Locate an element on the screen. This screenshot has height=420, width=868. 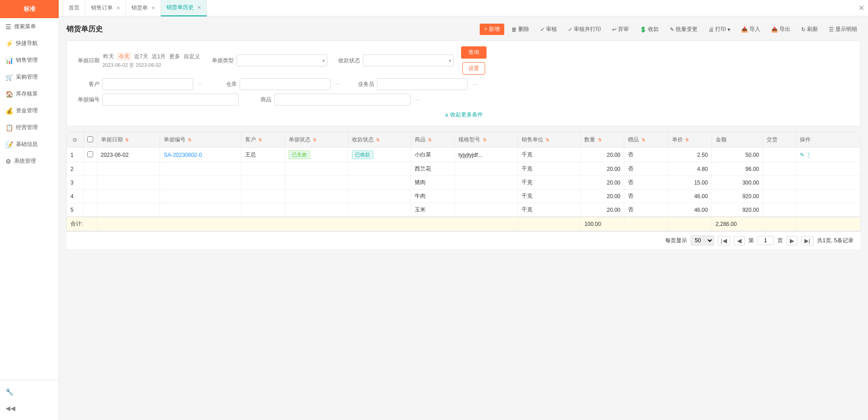
collapse-more-conditions: ∧ 收起更多条件 is located at coordinates (464, 115).